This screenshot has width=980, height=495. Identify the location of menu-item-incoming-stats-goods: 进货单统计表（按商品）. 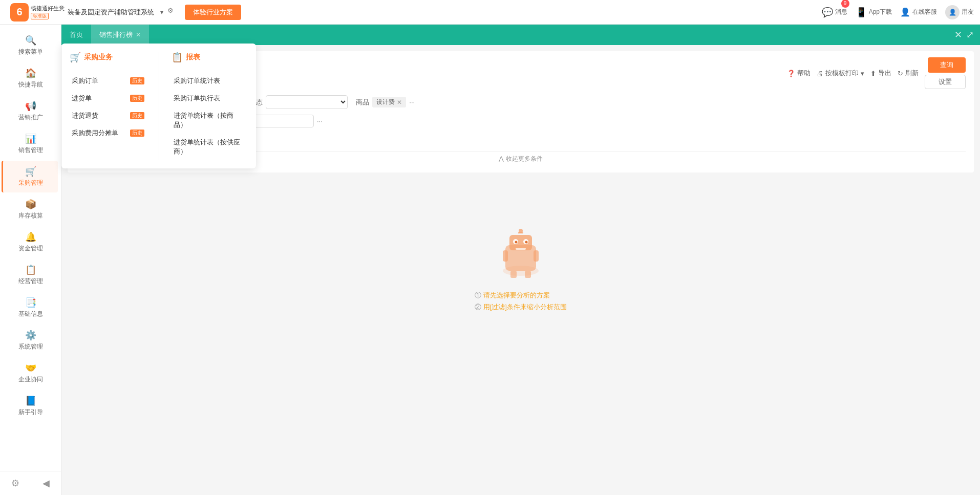
(210, 120).